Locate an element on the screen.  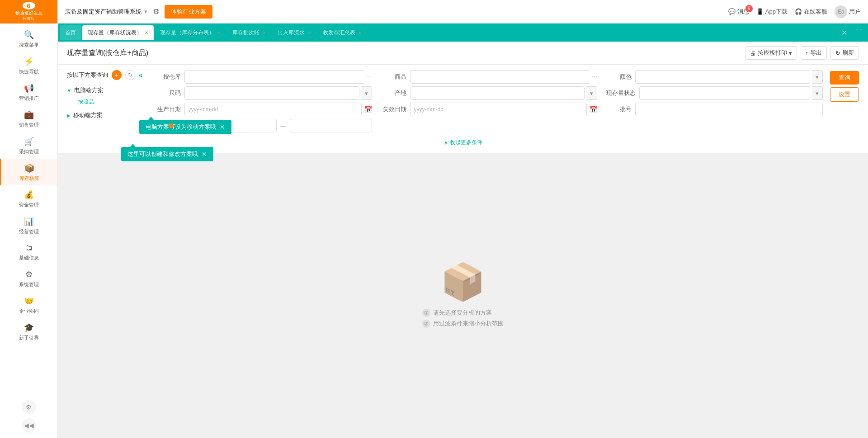
scheme-tooltip: 电脑方案可设为移动方案哦 ✕ is located at coordinates (185, 127).